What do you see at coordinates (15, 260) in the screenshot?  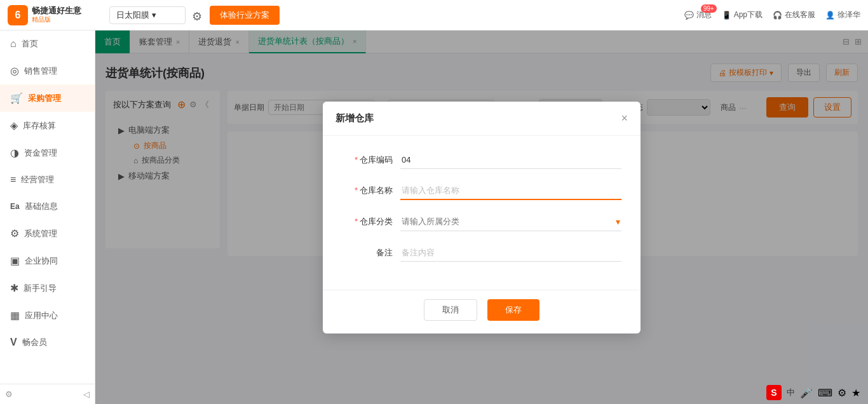 I see `enterprise-icon: ▣` at bounding box center [15, 260].